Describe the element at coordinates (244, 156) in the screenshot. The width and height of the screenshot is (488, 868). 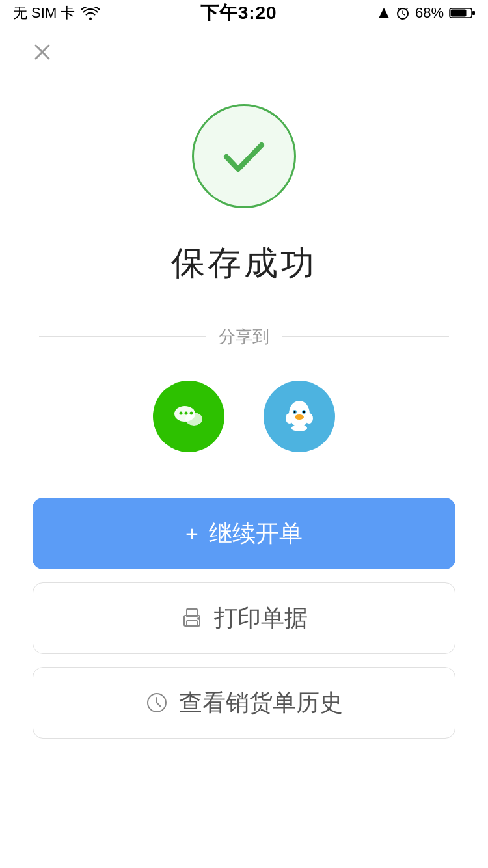
I see `success-icon-circle` at that location.